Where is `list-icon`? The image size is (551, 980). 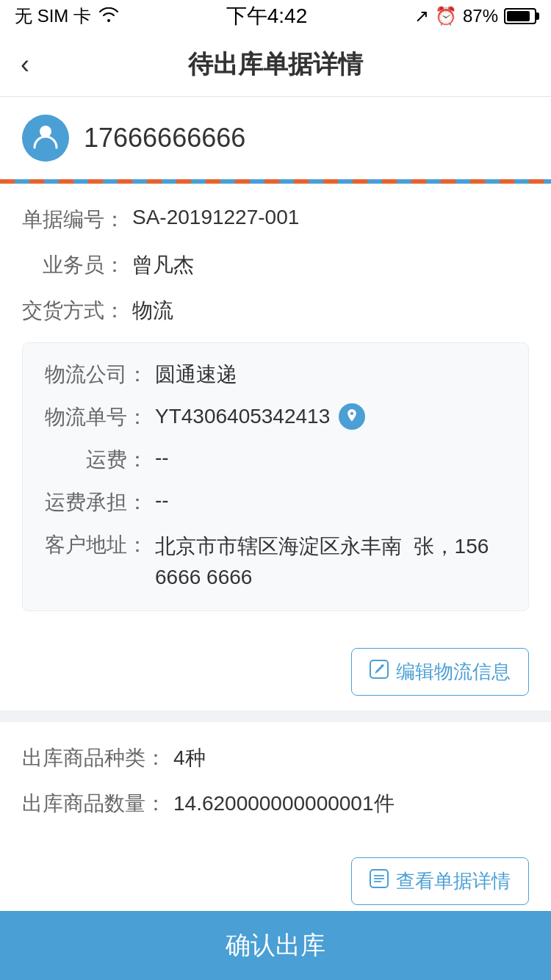
list-icon is located at coordinates (379, 882).